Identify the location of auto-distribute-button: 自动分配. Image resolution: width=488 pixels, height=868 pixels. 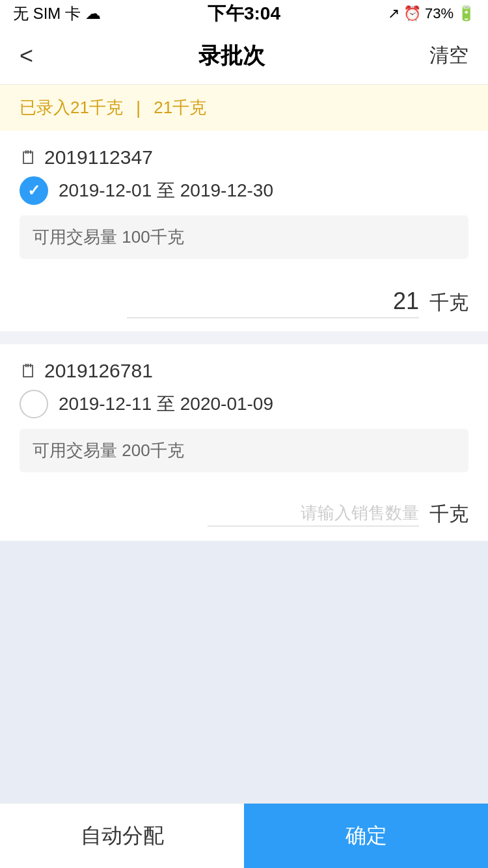
(122, 835).